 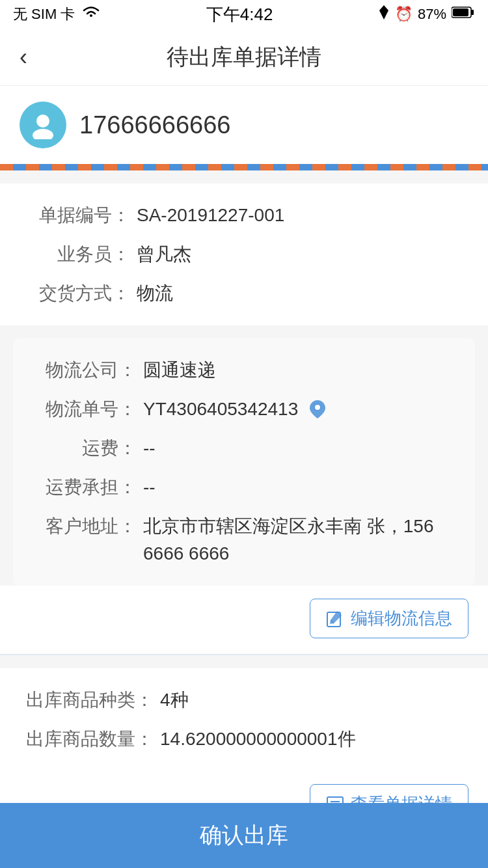 What do you see at coordinates (389, 618) in the screenshot?
I see `edit-logistics-button: 编辑物流信息` at bounding box center [389, 618].